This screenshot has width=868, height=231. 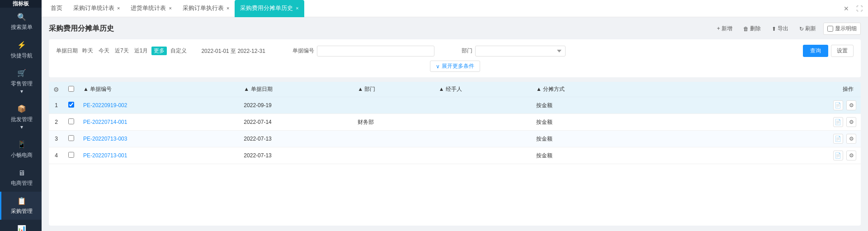 What do you see at coordinates (296, 90) in the screenshot?
I see `col-header-docdate: ▲ 单据日期` at bounding box center [296, 90].